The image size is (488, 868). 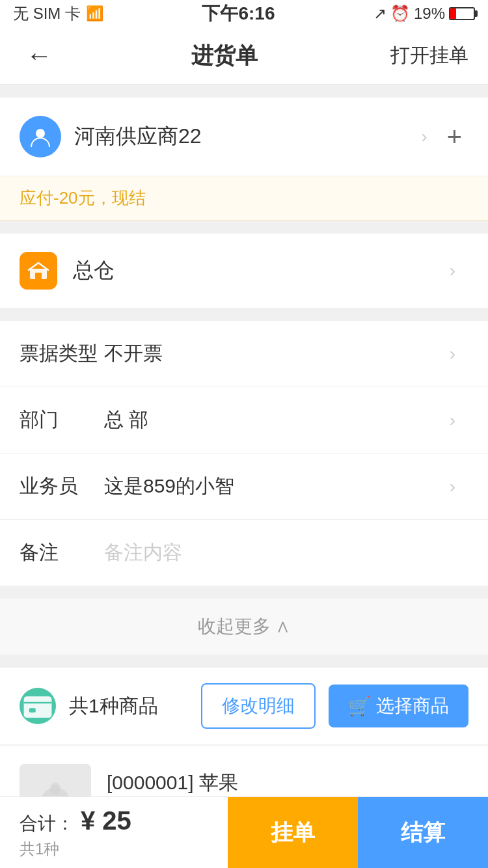 I want to click on alarm-icon: ⏰, so click(x=400, y=14).